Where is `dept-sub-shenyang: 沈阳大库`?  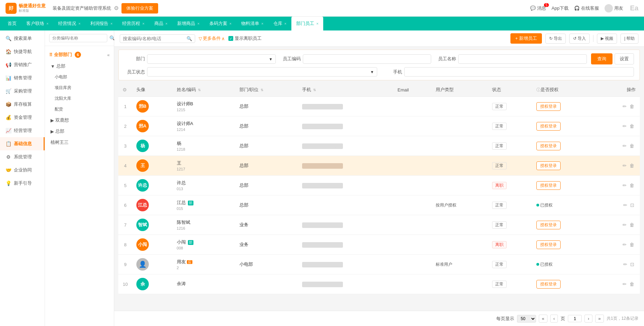
dept-sub-shenyang: 沈阳大库 is located at coordinates (80, 98).